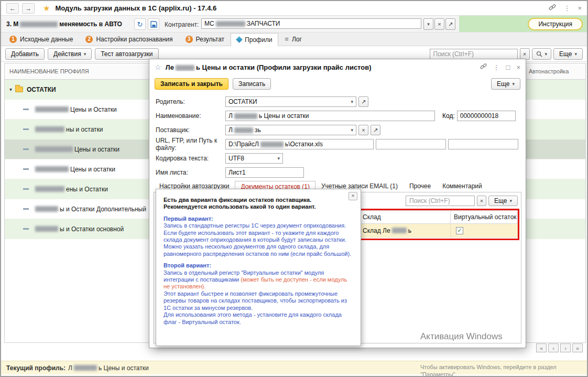 The image size is (588, 377). What do you see at coordinates (483, 67) in the screenshot?
I see `dialog-link-icon` at bounding box center [483, 67].